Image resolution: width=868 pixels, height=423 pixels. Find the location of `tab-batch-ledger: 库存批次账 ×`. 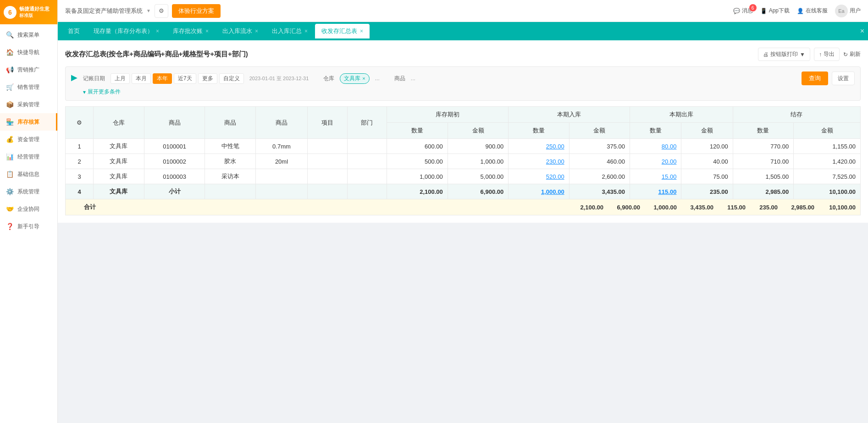

tab-batch-ledger: 库存批次账 × is located at coordinates (191, 31).